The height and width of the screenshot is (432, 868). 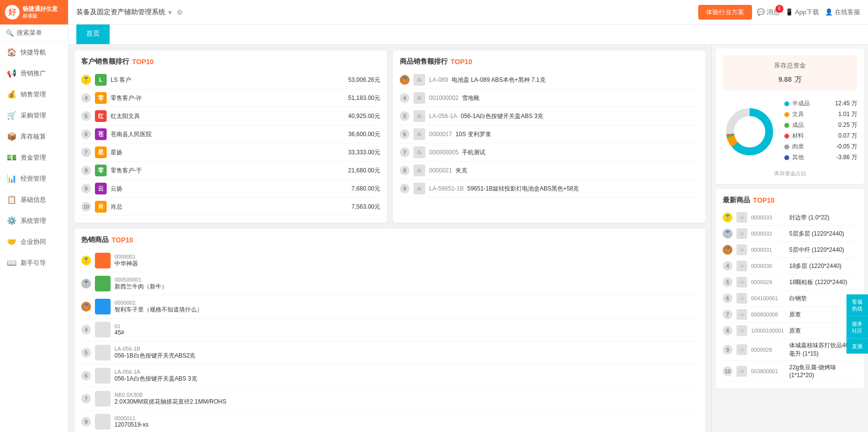 I want to click on float-btn-community: 服务 社区, so click(x=857, y=328).